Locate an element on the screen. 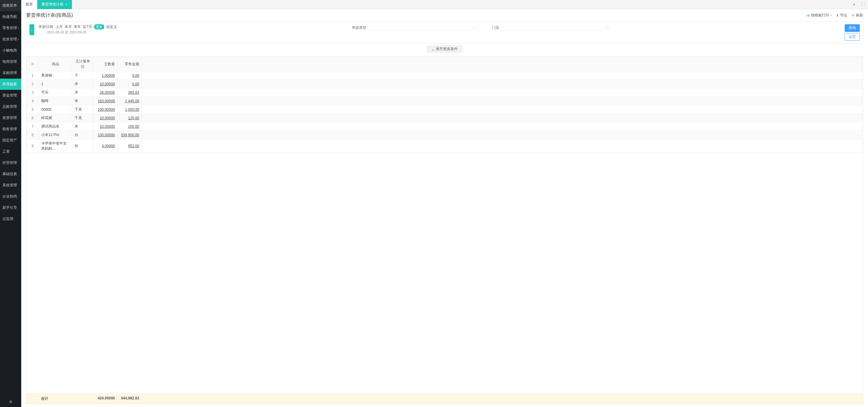 The image size is (868, 407). sidebar-item-7: 库存核算 is located at coordinates (11, 84).